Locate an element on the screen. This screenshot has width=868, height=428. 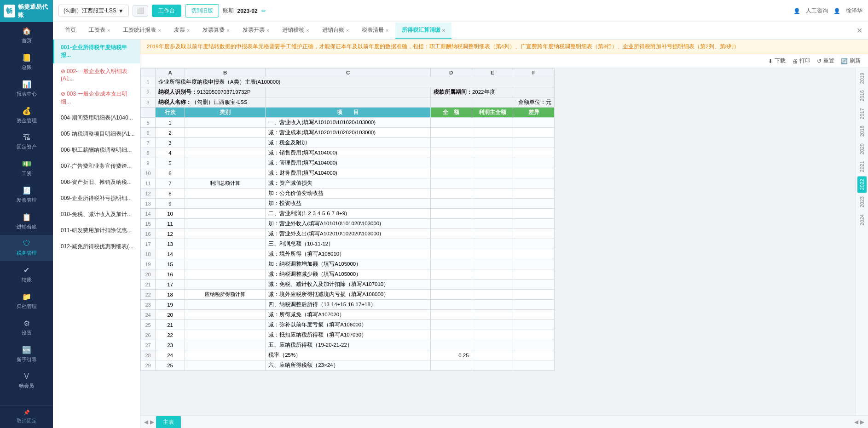
item-cell: 减：境外所得（填写A108010） is located at coordinates (348, 254).